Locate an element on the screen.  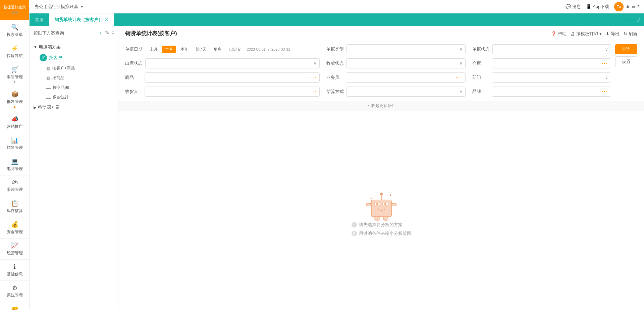
tip-num-2: 2 is located at coordinates (354, 234).